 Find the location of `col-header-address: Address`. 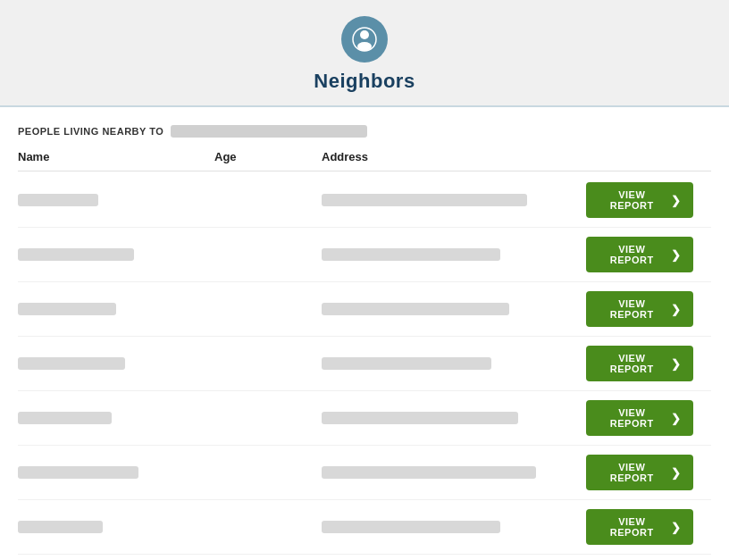

col-header-address: Address is located at coordinates (454, 157).